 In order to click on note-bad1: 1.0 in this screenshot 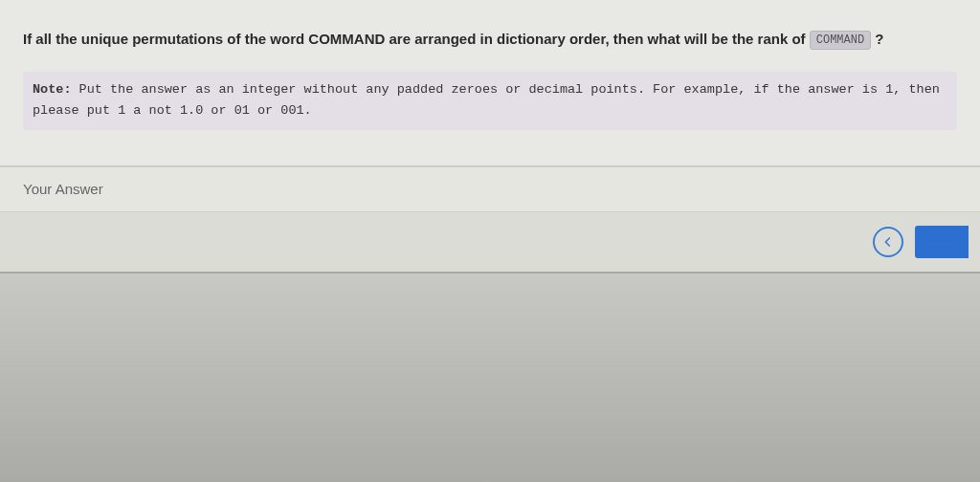, I will do `click(191, 111)`.